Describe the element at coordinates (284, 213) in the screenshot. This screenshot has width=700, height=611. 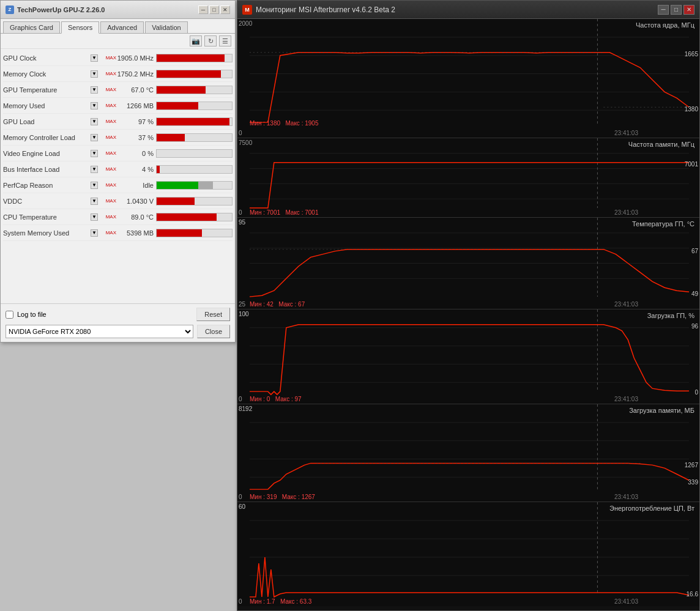
I see `chart-mem-clock-minmax: Мин : 7001 Макс : 7001` at that location.